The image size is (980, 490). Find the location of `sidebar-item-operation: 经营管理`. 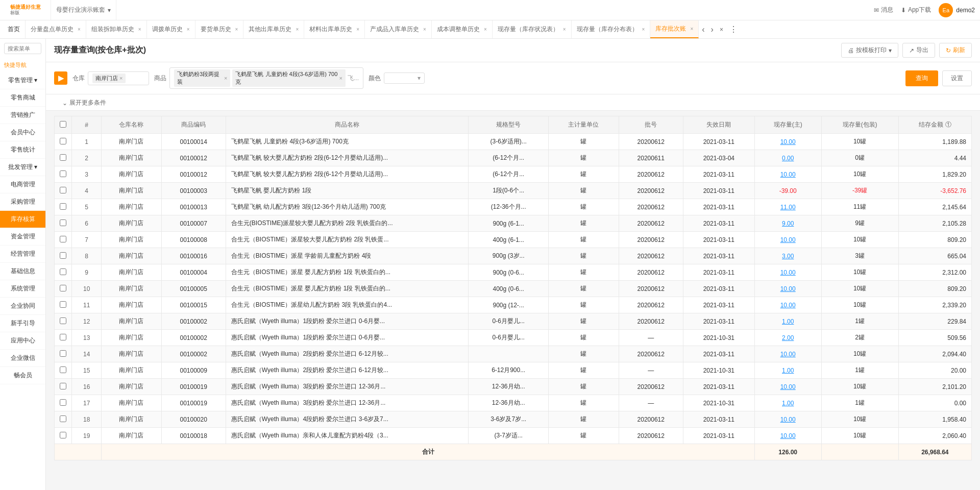

sidebar-item-operation: 经营管理 is located at coordinates (22, 254).